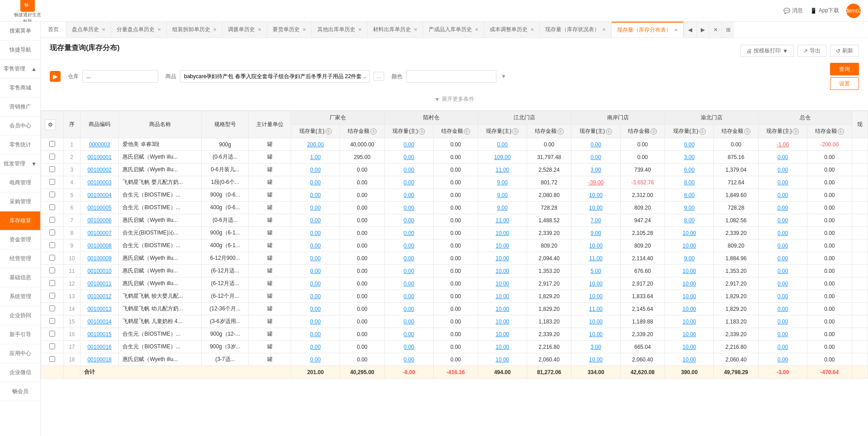 The width and height of the screenshot is (868, 436). Describe the element at coordinates (245, 30) in the screenshot. I see `tab-transfer: 调拨单历史 ✕` at that location.